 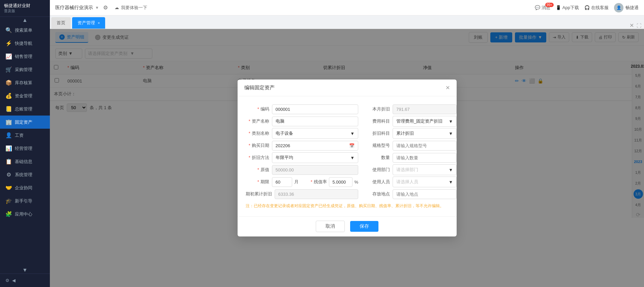 I want to click on user-menu: 👤 畅捷通, so click(x=626, y=8).